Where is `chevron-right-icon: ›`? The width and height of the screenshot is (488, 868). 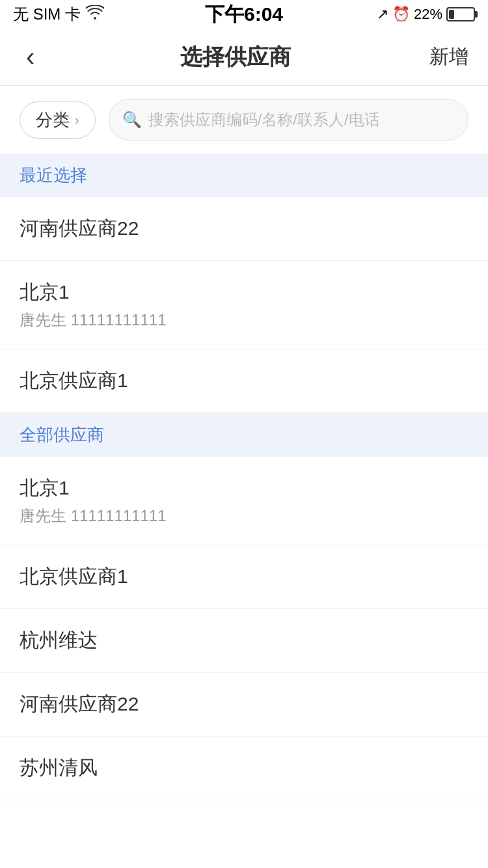 chevron-right-icon: › is located at coordinates (77, 120).